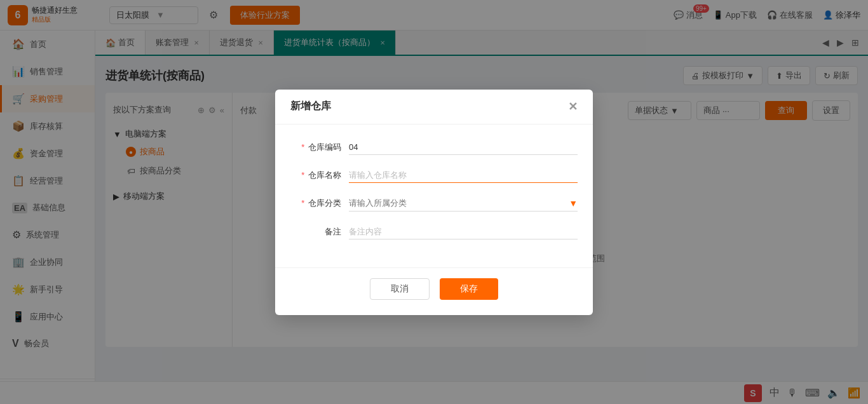  I want to click on modal-footer: 取消 保存, so click(434, 291).